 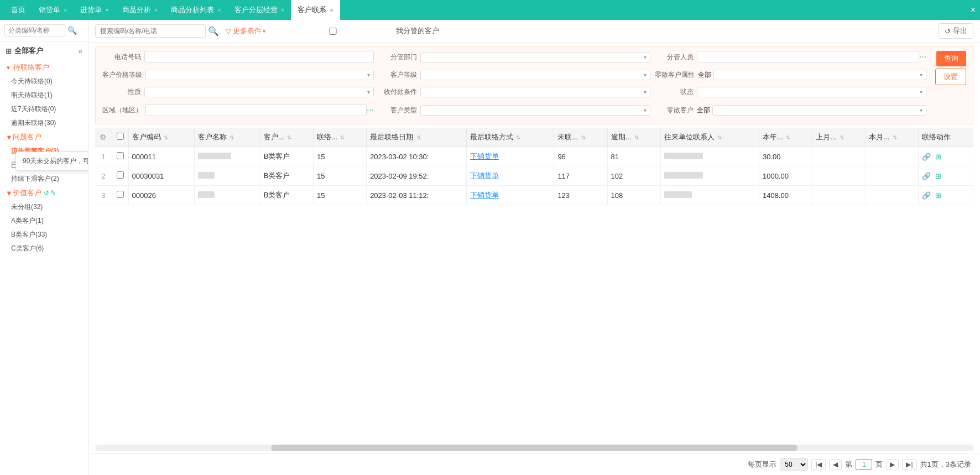 What do you see at coordinates (951, 59) in the screenshot?
I see `query-button: 查询` at bounding box center [951, 59].